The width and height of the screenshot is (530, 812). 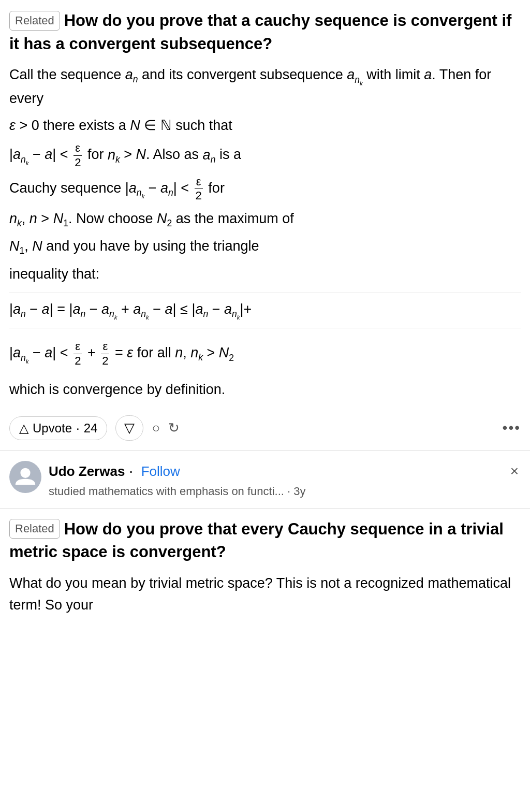 I want to click on upvote-count: 24, so click(x=91, y=428).